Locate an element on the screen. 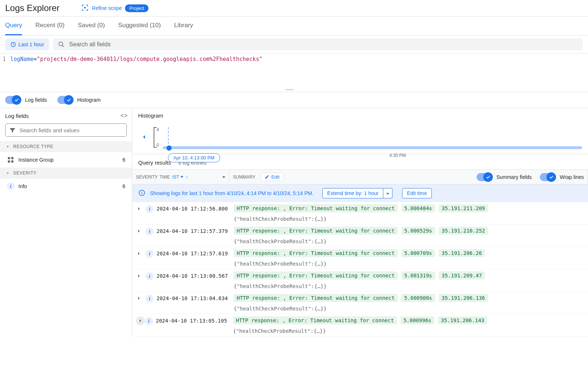 The width and height of the screenshot is (588, 392). histogram-handle is located at coordinates (169, 148).